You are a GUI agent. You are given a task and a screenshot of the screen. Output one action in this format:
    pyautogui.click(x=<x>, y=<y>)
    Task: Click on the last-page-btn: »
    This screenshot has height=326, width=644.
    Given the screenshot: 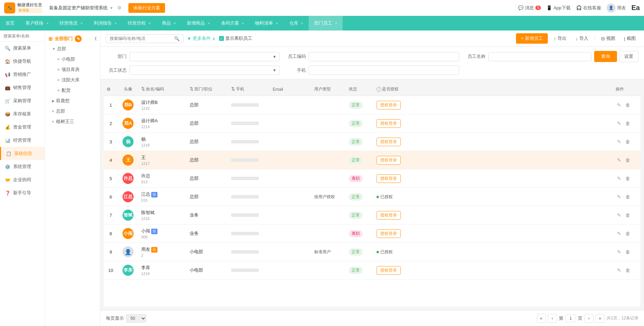 What is the action you would take?
    pyautogui.click(x=600, y=318)
    